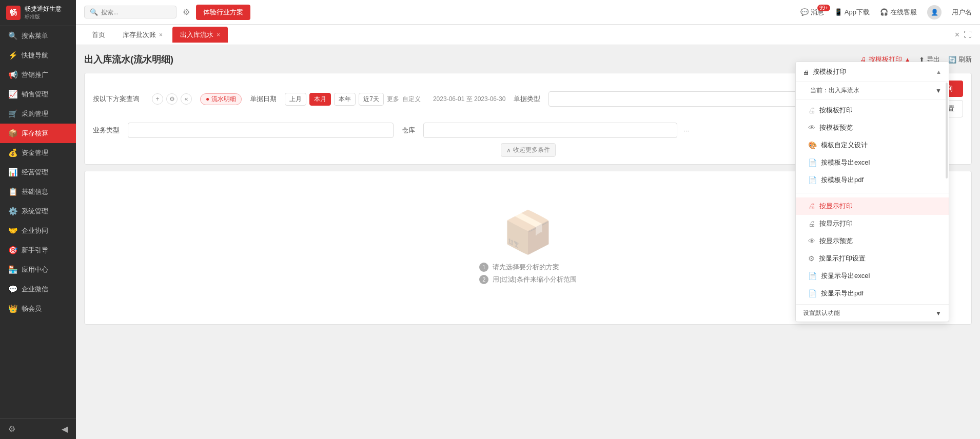 The image size is (980, 439). I want to click on date-custom: 自定义, so click(411, 99).